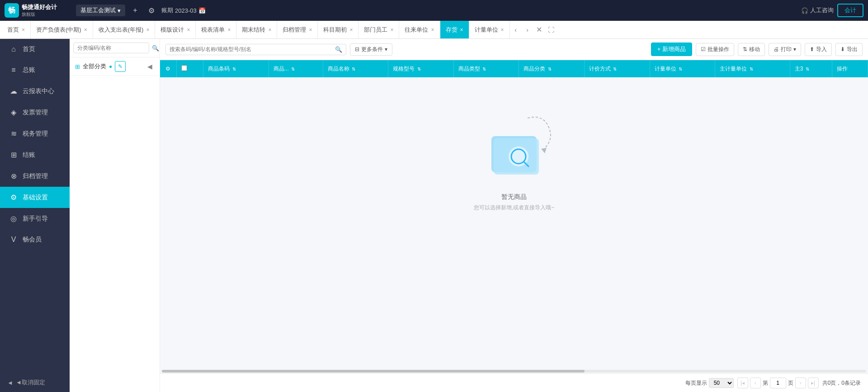  Describe the element at coordinates (121, 30) in the screenshot. I see `tab-label: 收入支出表(年报)` at that location.